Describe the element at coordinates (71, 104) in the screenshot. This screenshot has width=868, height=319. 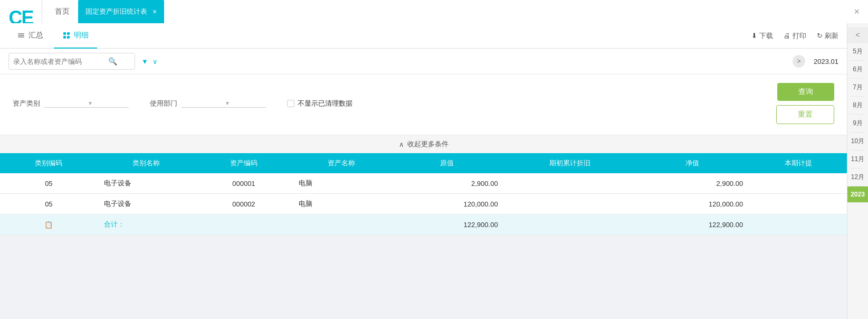
I see `asset-category-field: 资产类别 ▼` at that location.